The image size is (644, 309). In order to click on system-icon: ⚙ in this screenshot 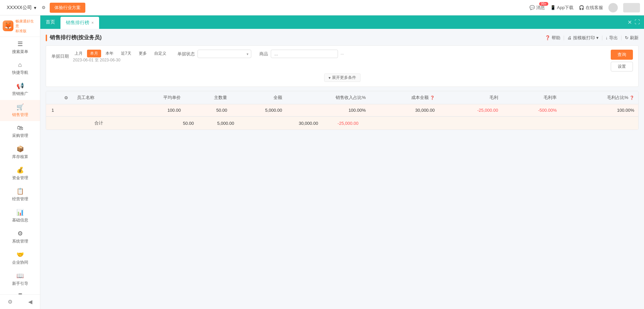, I will do `click(20, 234)`.